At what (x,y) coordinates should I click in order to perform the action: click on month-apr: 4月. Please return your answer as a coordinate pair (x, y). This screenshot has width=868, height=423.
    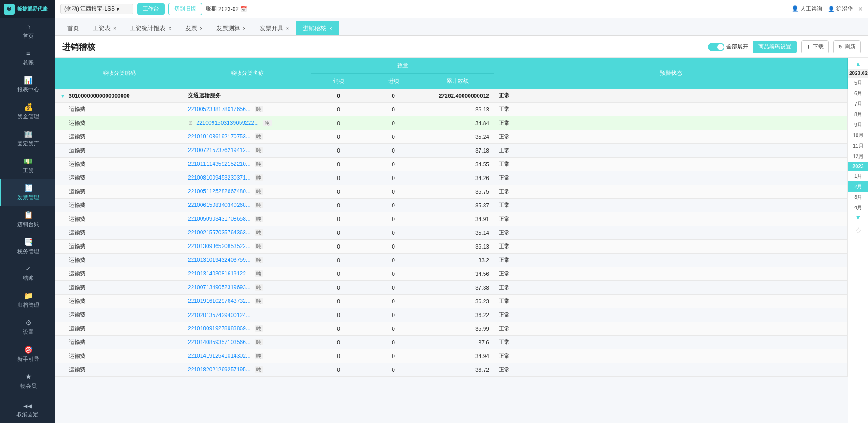
    Looking at the image, I should click on (858, 207).